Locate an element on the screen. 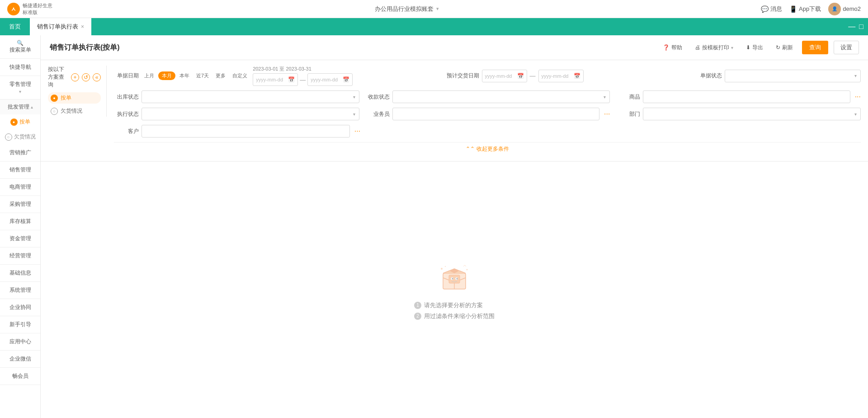  sidebar-item-enterprise: 企业协同 is located at coordinates (20, 308).